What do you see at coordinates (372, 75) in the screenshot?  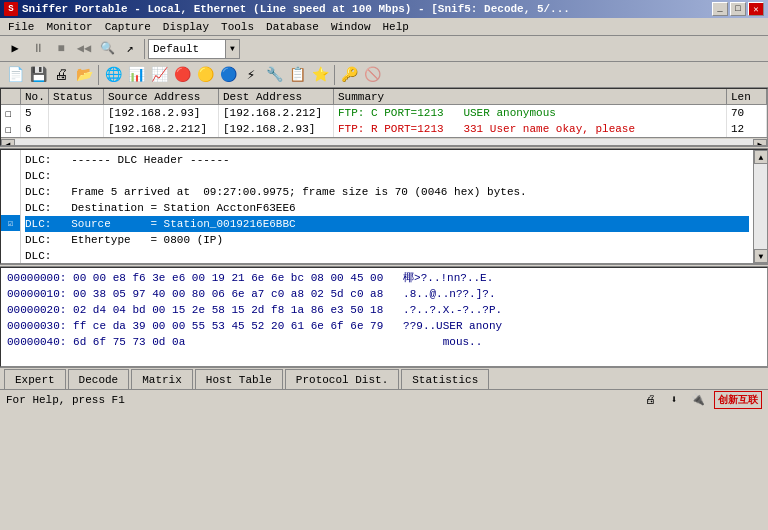 I see `icon-btn-12: 🚫` at bounding box center [372, 75].